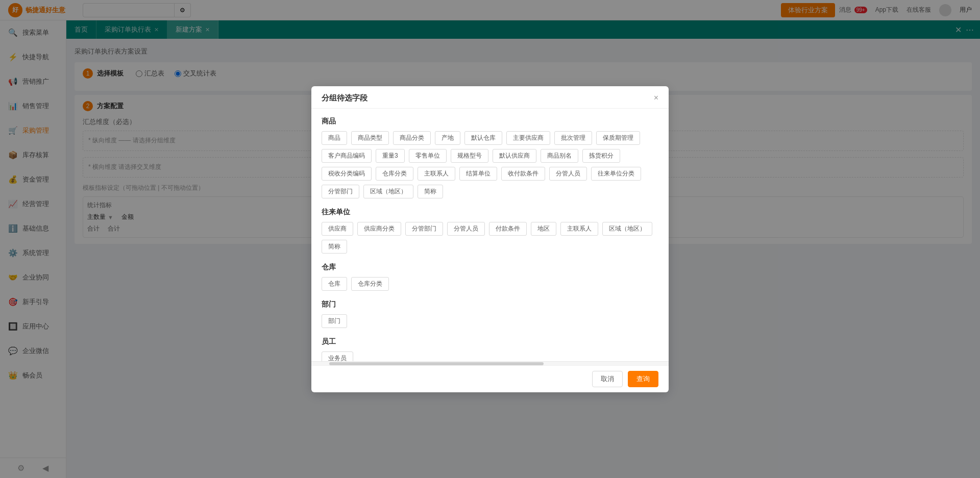 This screenshot has height=478, width=980. What do you see at coordinates (490, 231) in the screenshot?
I see `field-section-1: 往来单位供应商供应商分类分管部门分管人员付款条件地区主联系人区域（地区）简称` at bounding box center [490, 231].